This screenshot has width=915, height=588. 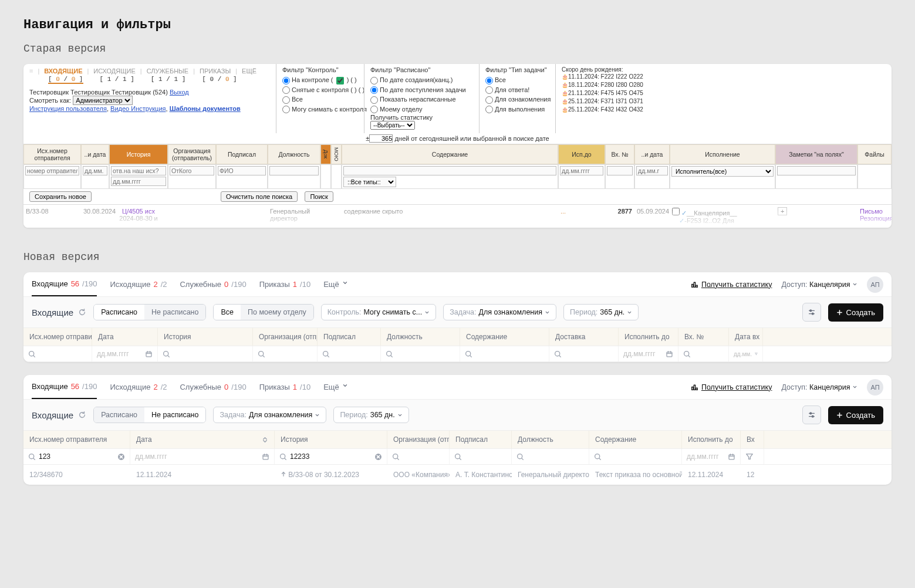 I want to click on ntab2-outbox: Исходящие 2/2, so click(x=139, y=387).